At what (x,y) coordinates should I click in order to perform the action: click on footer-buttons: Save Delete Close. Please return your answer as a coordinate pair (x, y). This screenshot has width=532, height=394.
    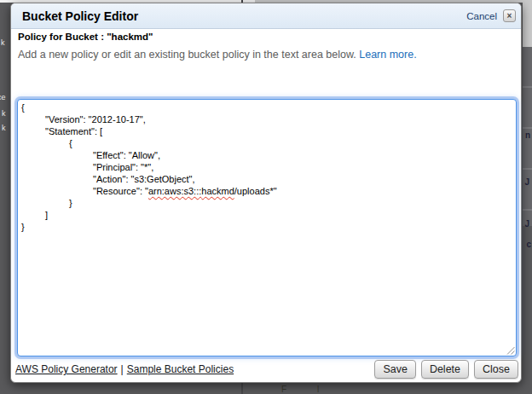
    Looking at the image, I should click on (447, 369).